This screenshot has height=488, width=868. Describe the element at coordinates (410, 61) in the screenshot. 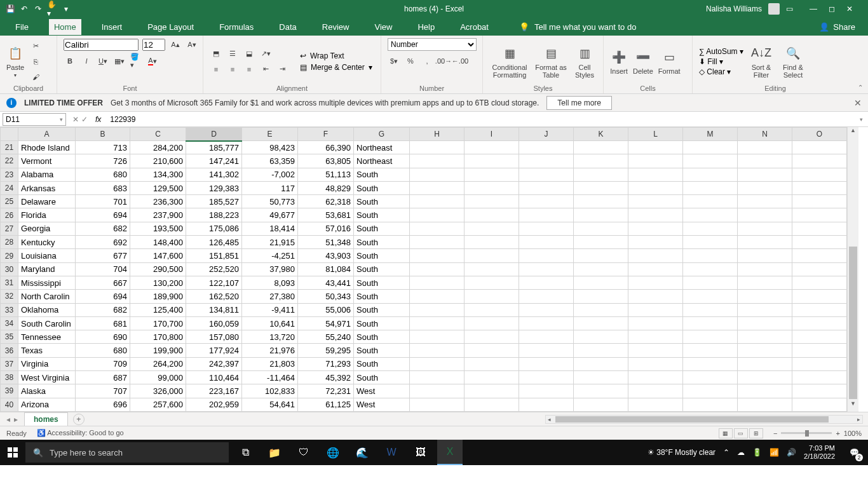

I see `percent-icon: %` at that location.